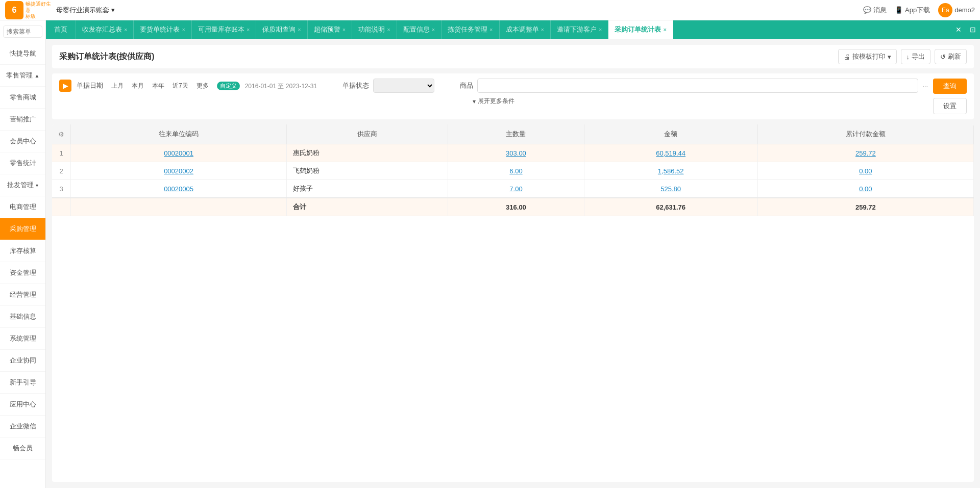  What do you see at coordinates (22, 273) in the screenshot?
I see `sidebar-item-finance: 资金管理` at bounding box center [22, 273].